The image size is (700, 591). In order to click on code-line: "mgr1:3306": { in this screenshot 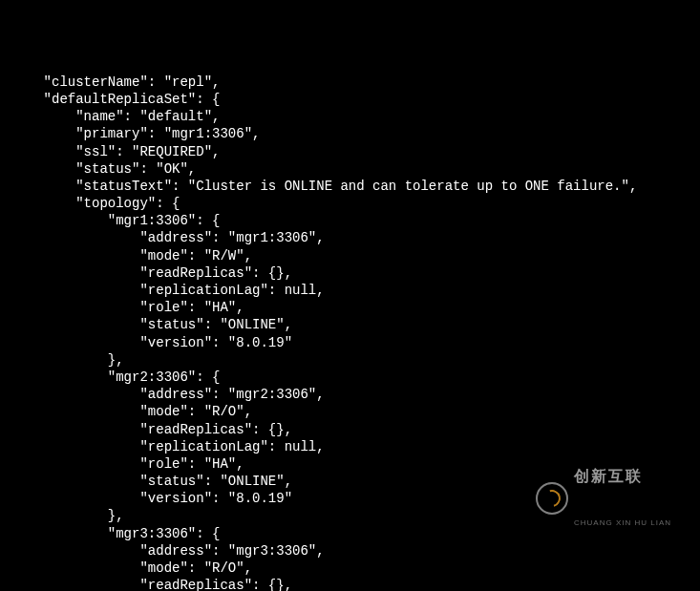, I will do `click(350, 221)`.